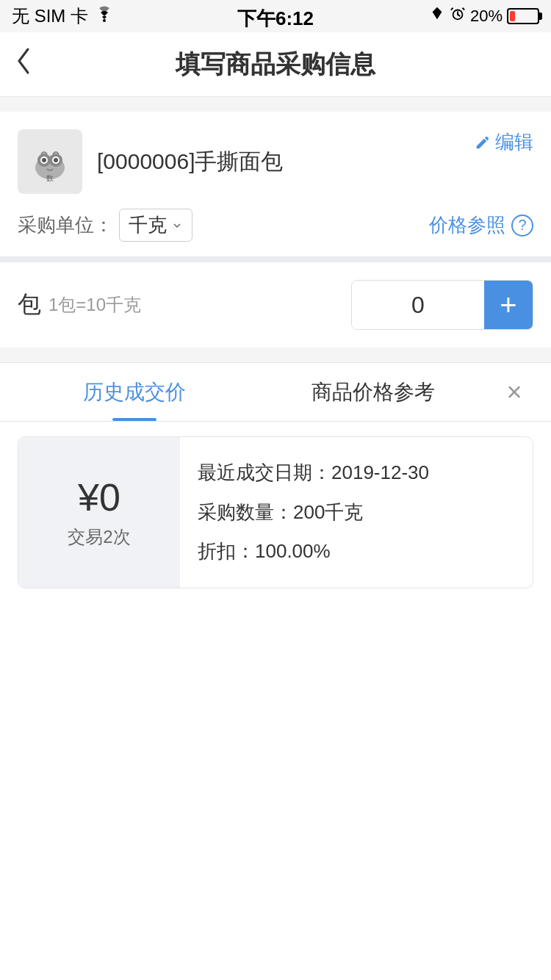 The image size is (551, 980). I want to click on price-discount-row: 折扣：100.00%, so click(356, 552).